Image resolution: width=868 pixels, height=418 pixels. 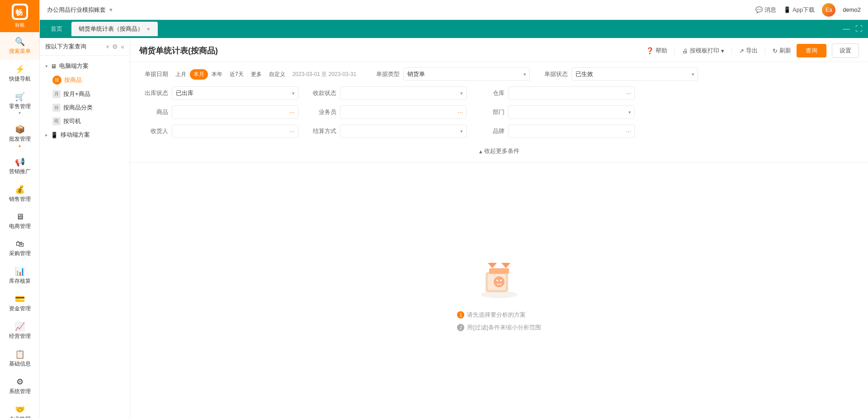 I want to click on department-control: ▾, so click(x=571, y=112).